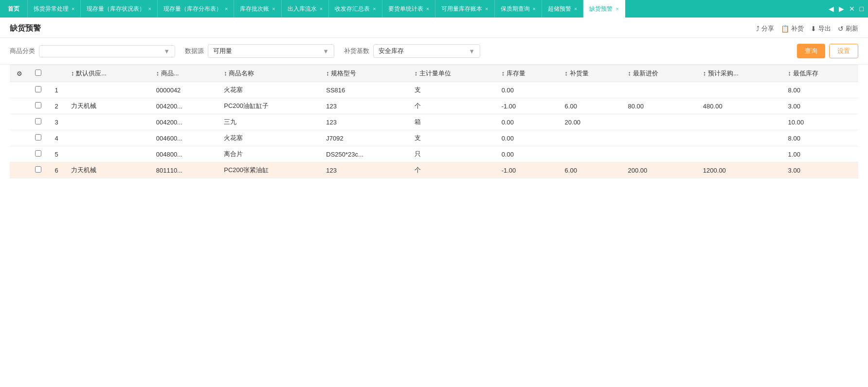  Describe the element at coordinates (528, 106) in the screenshot. I see `row-stock-qty: -1.00` at that location.